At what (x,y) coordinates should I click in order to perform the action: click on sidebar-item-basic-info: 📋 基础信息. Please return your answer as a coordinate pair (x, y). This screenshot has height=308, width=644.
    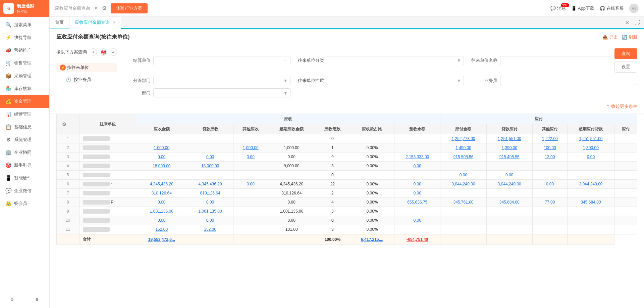
    Looking at the image, I should click on (25, 127).